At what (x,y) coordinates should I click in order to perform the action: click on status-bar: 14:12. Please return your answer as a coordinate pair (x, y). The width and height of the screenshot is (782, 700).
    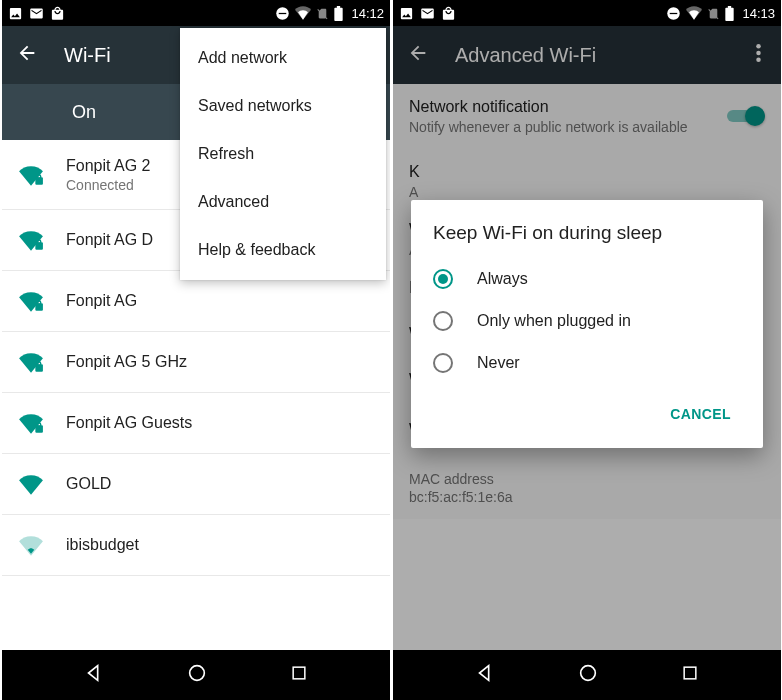
    Looking at the image, I should click on (196, 13).